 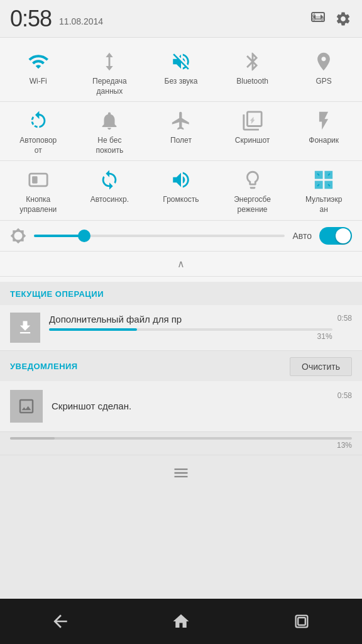 What do you see at coordinates (181, 131) in the screenshot?
I see `qs-row-2: Автоповорот Не беспокоить Полет` at bounding box center [181, 131].